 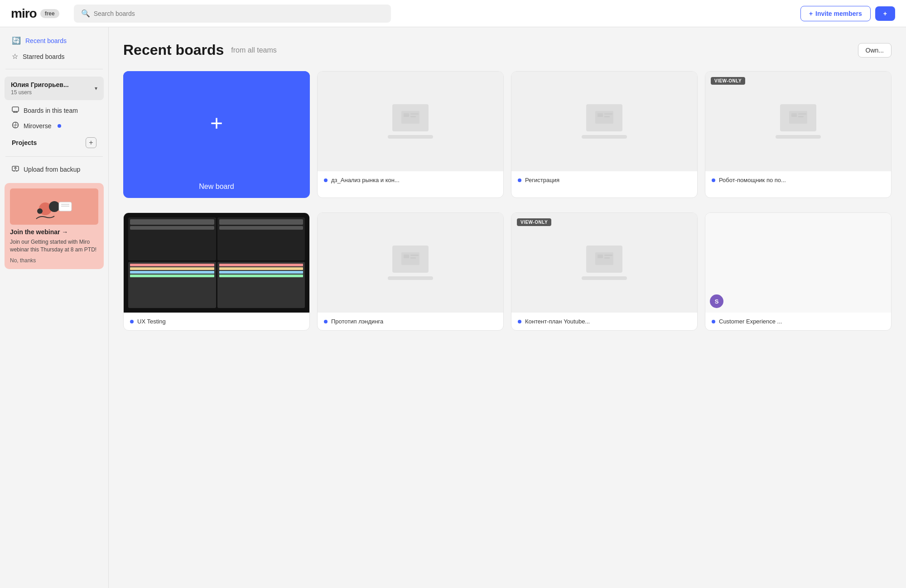 What do you see at coordinates (752, 180) in the screenshot?
I see `board-name-3: Робот-помощник по по...` at bounding box center [752, 180].